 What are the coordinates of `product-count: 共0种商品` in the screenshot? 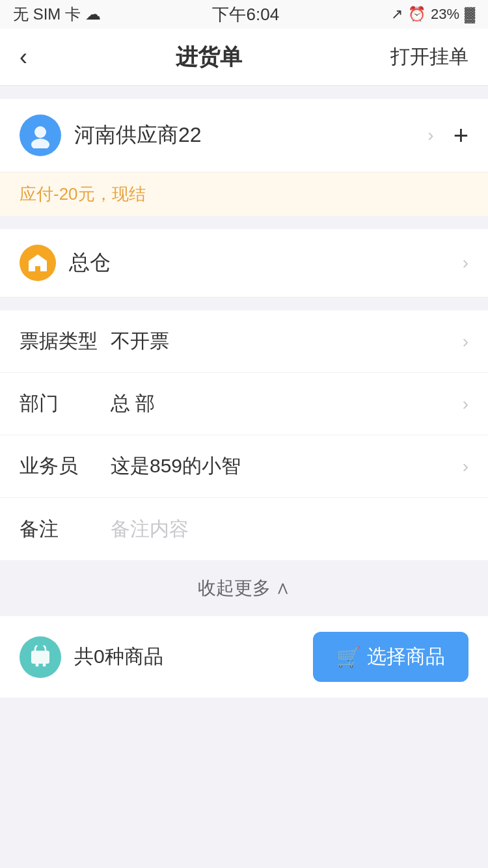 It's located at (194, 657).